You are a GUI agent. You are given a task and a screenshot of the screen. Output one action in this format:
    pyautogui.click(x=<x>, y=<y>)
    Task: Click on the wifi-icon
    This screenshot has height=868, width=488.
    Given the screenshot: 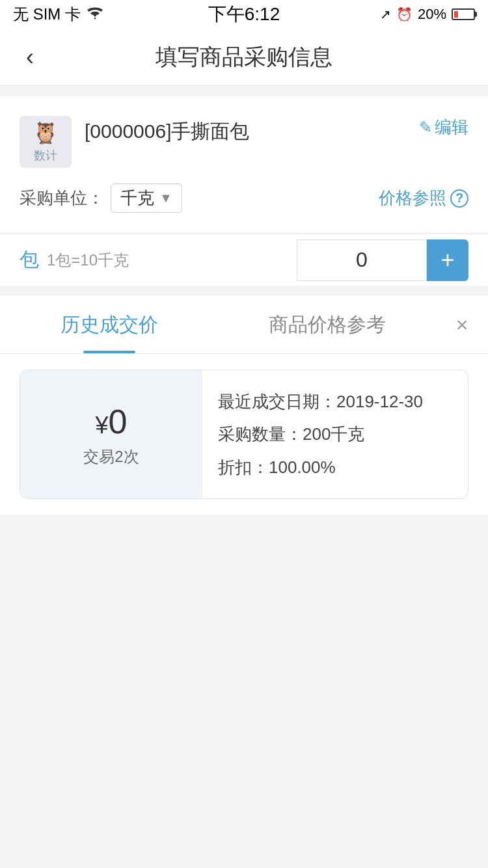 What is the action you would take?
    pyautogui.click(x=95, y=14)
    